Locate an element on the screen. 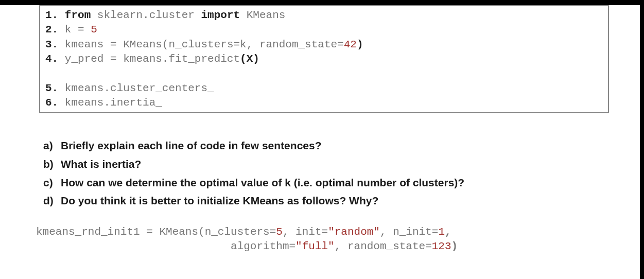 Image resolution: width=644 pixels, height=279 pixels. code-line: 5. kmeans.cluster_centers_ is located at coordinates (324, 89).